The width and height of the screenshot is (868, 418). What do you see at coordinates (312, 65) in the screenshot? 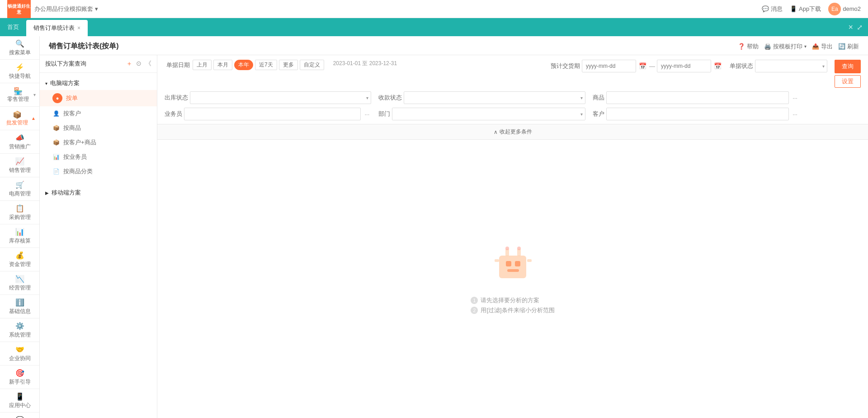
I see `date-btn-custom: 自定义` at bounding box center [312, 65].